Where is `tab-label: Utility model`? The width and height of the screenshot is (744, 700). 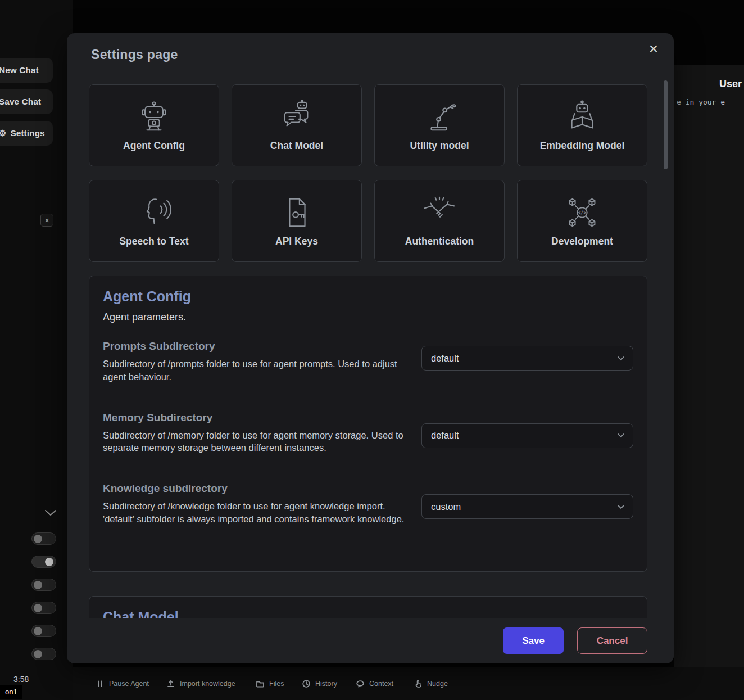 tab-label: Utility model is located at coordinates (439, 146).